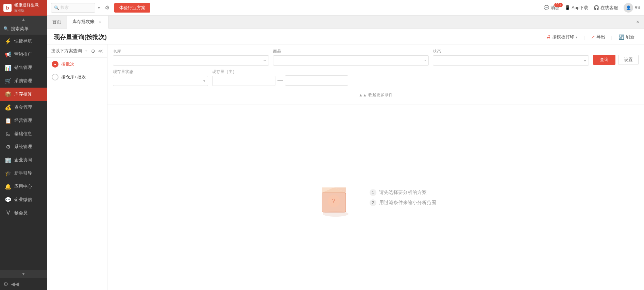  Describe the element at coordinates (23, 94) in the screenshot. I see `sidebar-item-label: 库存核算` at that location.